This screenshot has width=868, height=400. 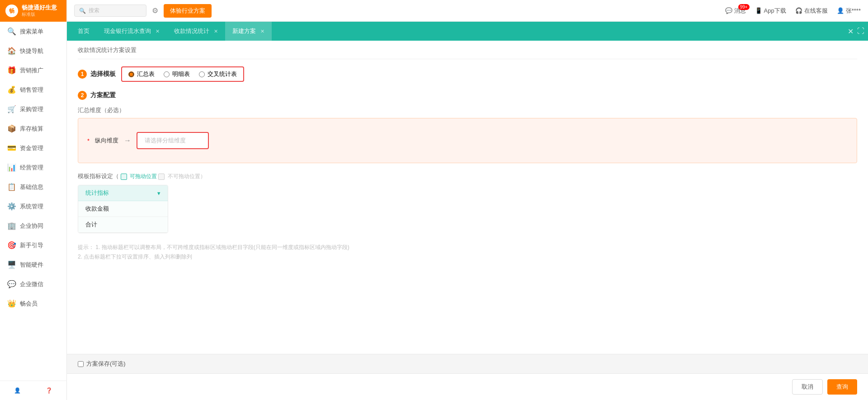 I want to click on cancel-button: 取消, so click(x=807, y=387).